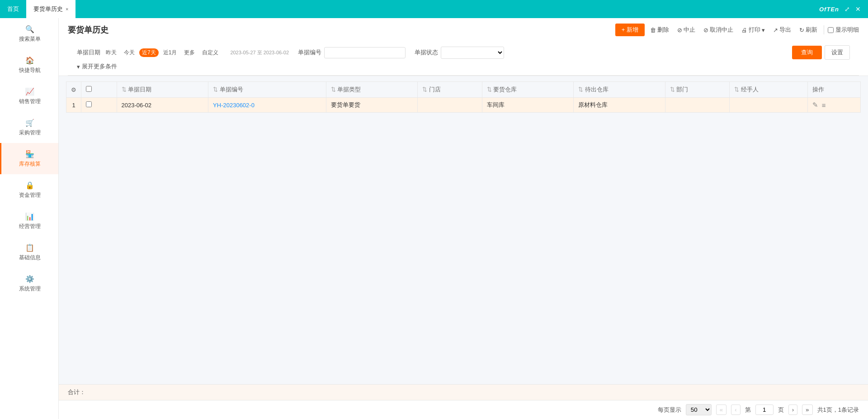 This screenshot has height=419, width=868. What do you see at coordinates (74, 105) in the screenshot?
I see `row-index: 1` at bounding box center [74, 105].